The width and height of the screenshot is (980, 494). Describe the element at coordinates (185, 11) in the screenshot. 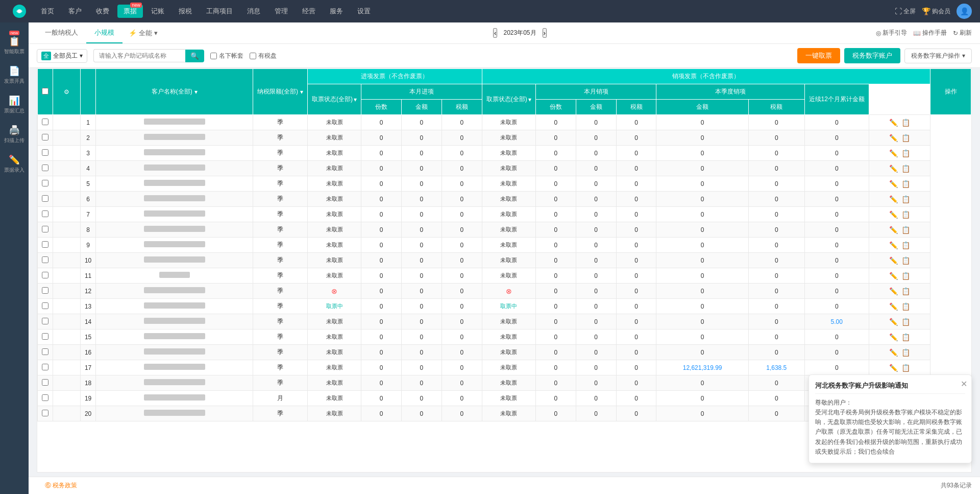

I see `nav-tax: 报税` at that location.